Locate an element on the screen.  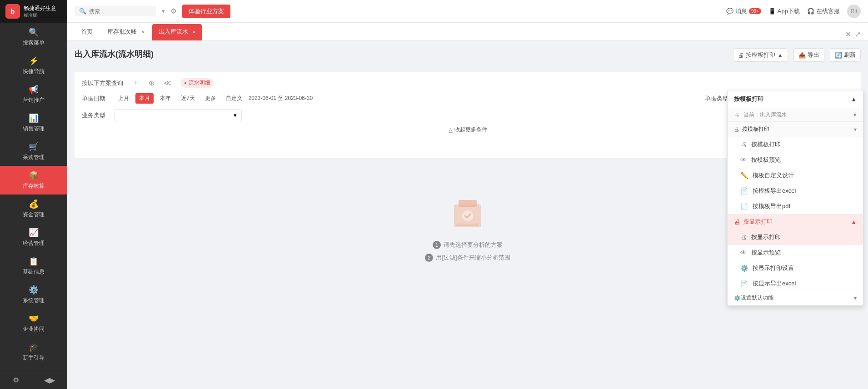
sidebar-sales-icon: 📊 is located at coordinates (34, 118).